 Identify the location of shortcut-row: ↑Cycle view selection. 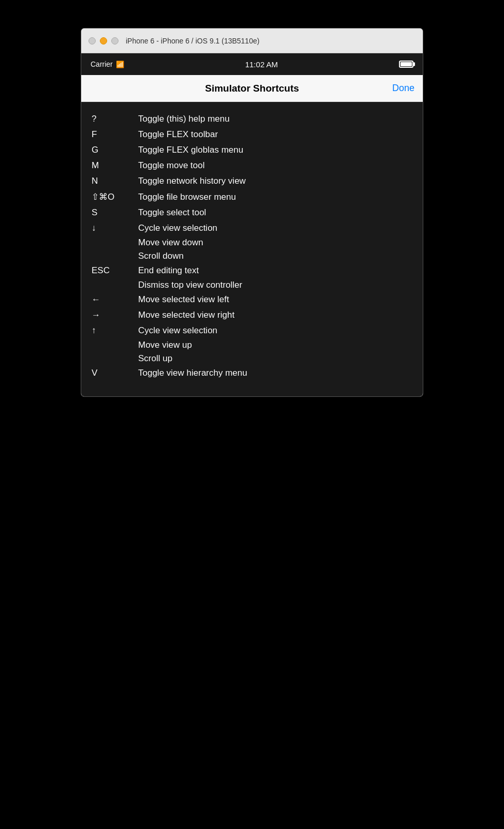
(252, 331).